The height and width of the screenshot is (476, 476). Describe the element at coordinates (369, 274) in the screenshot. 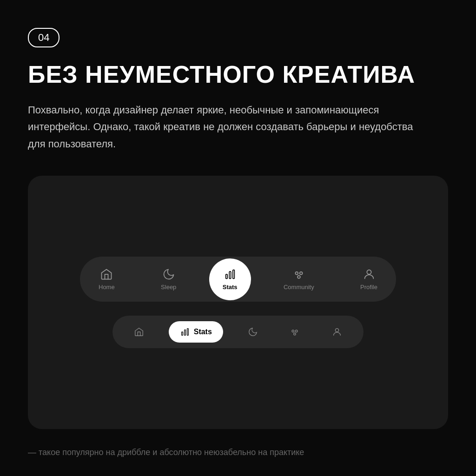

I see `profile-icon` at that location.